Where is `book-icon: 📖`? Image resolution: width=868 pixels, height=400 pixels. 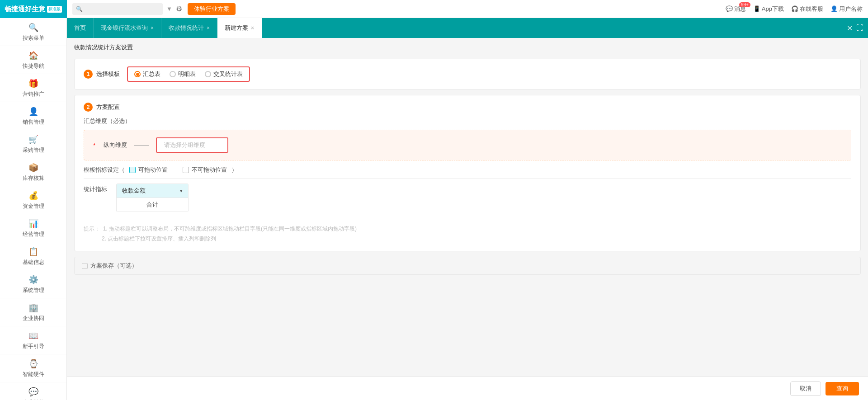
book-icon: 📖 is located at coordinates (33, 336).